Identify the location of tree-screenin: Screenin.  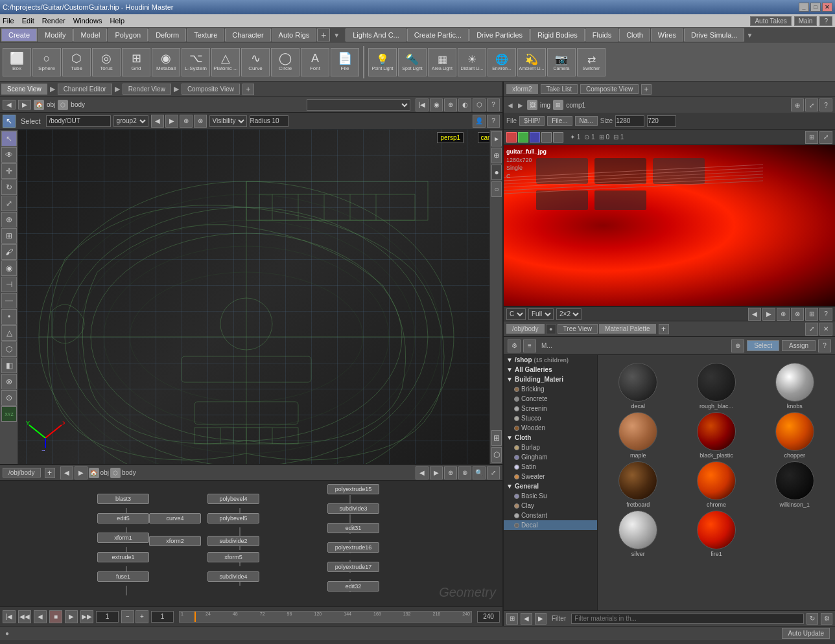
(550, 408).